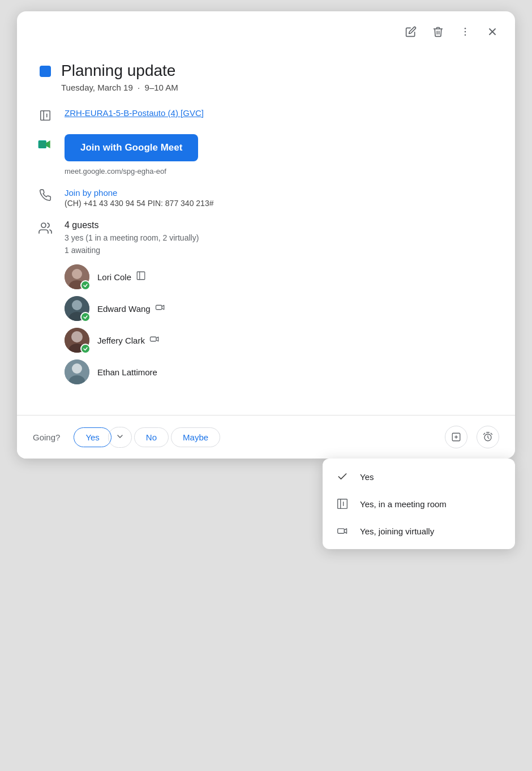  I want to click on edit-button, so click(411, 32).